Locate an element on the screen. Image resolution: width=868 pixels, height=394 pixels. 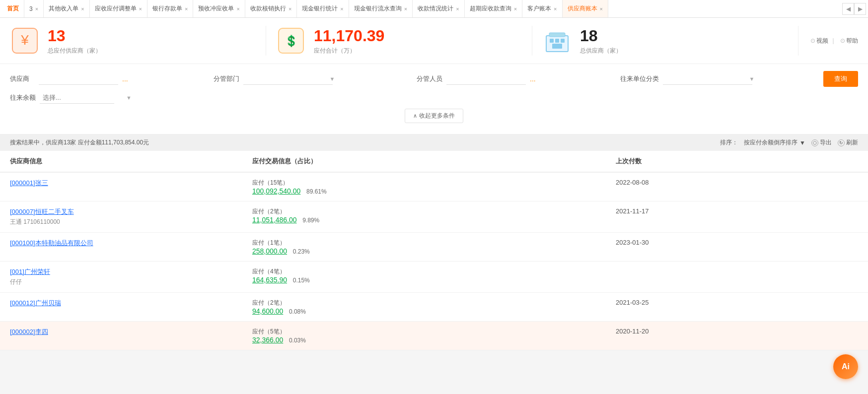
filter-balance-input is located at coordinates (84, 97).